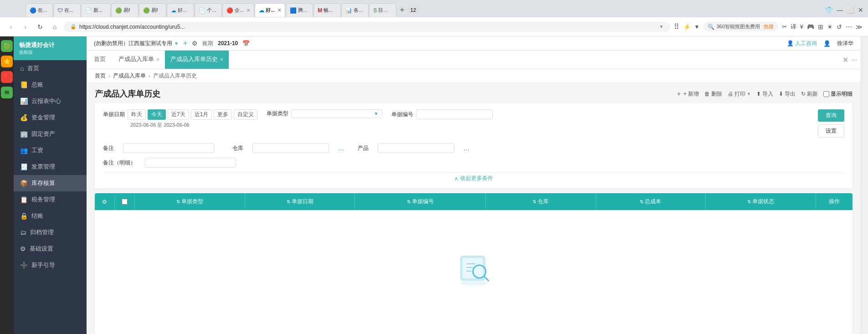  I want to click on col-check, so click(125, 201).